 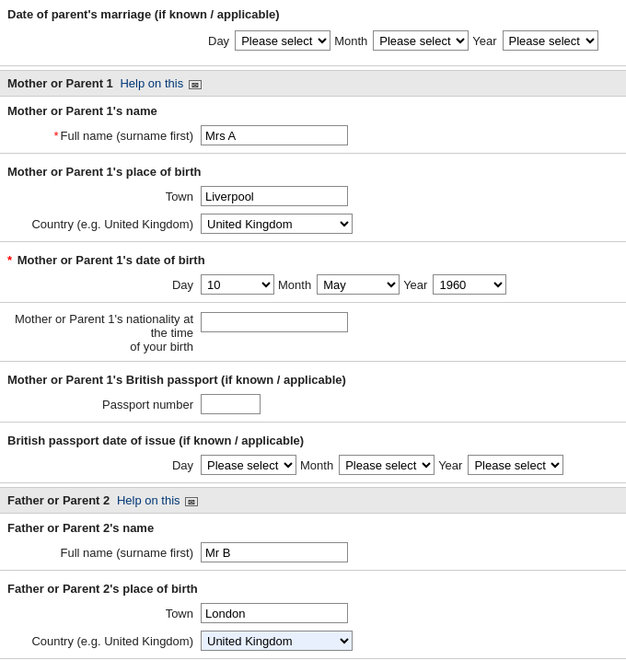 What do you see at coordinates (61, 83) in the screenshot?
I see `mother-header-label: Mother or Parent 1` at bounding box center [61, 83].